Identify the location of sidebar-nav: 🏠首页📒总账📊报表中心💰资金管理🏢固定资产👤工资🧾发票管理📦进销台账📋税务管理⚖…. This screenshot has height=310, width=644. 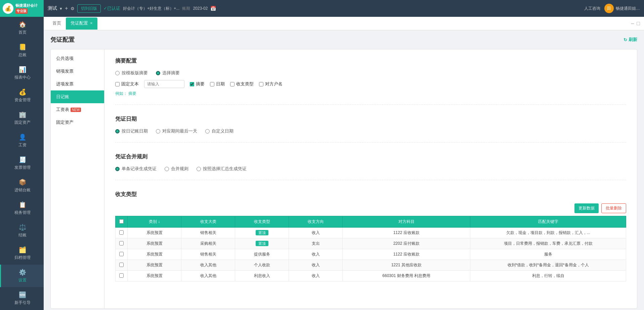
(22, 163).